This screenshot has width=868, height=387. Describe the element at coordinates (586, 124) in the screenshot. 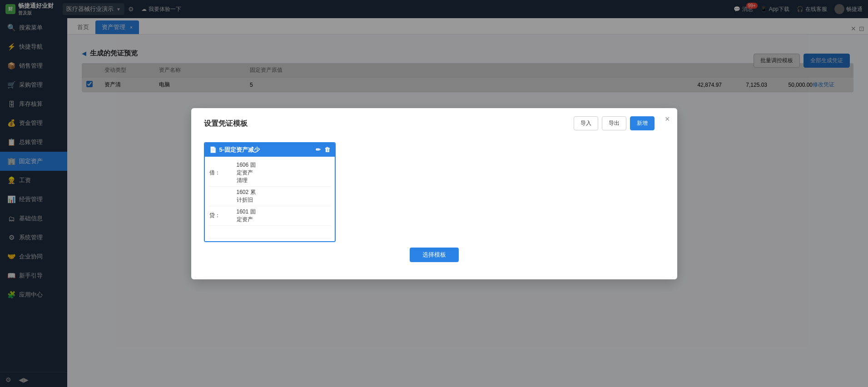

I see `import-button: 导入` at that location.